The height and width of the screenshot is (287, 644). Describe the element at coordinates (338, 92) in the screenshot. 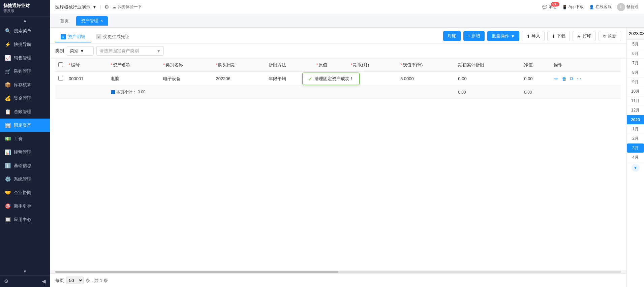

I see `subtotal-row: 🟦 本页小计： 0.00 0.00 0.00` at that location.